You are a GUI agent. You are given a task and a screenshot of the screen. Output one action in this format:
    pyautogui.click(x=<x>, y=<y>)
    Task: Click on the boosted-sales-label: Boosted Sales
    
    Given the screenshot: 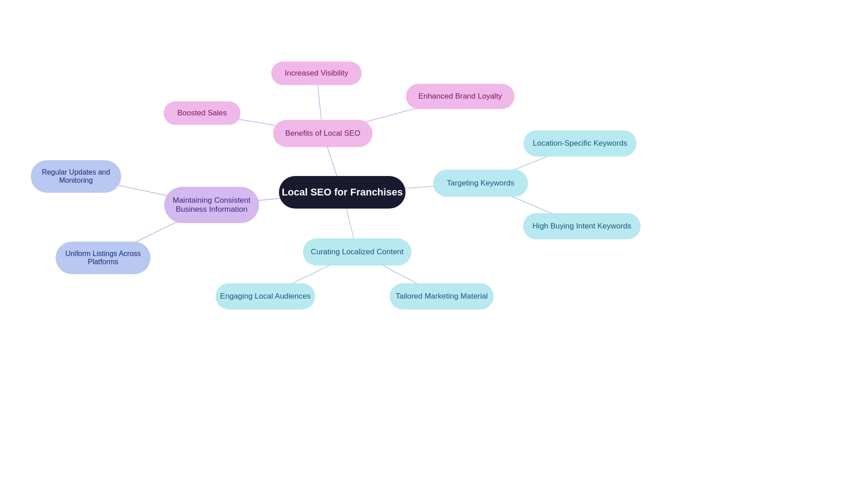 What is the action you would take?
    pyautogui.click(x=202, y=113)
    